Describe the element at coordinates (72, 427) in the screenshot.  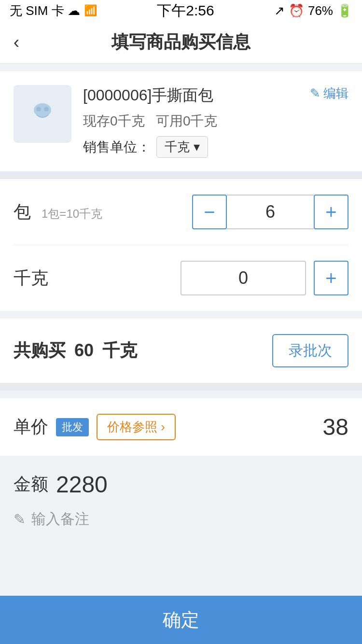
I see `price-tag: 批发` at that location.